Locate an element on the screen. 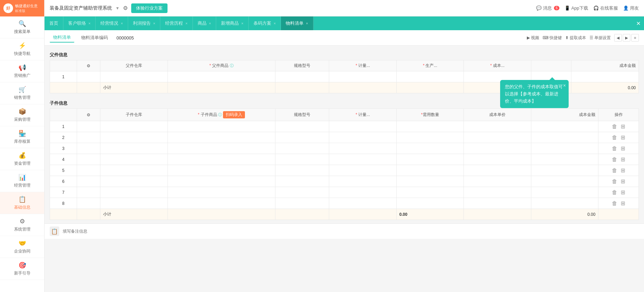 Image resolution: width=644 pixels, height=292 pixels. sidebar-item-search: 🔍搜索菜单 is located at coordinates (22, 27).